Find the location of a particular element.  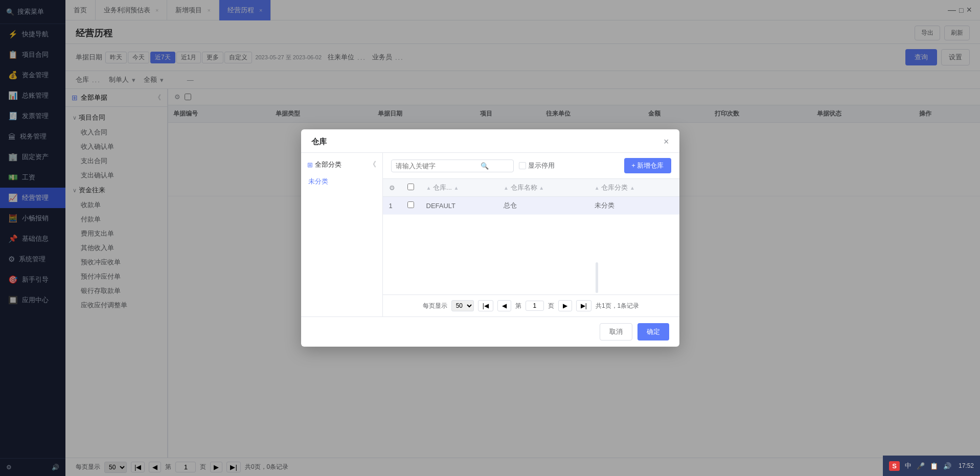

tray-volume-icon: 🔊 is located at coordinates (947, 466).